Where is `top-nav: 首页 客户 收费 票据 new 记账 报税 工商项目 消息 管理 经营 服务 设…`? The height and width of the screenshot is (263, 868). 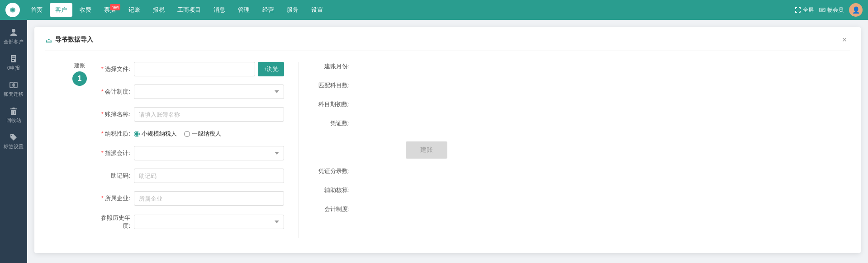
top-nav: 首页 客户 收费 票据 new 记账 报税 工商项目 消息 管理 经营 服务 设… is located at coordinates (434, 10).